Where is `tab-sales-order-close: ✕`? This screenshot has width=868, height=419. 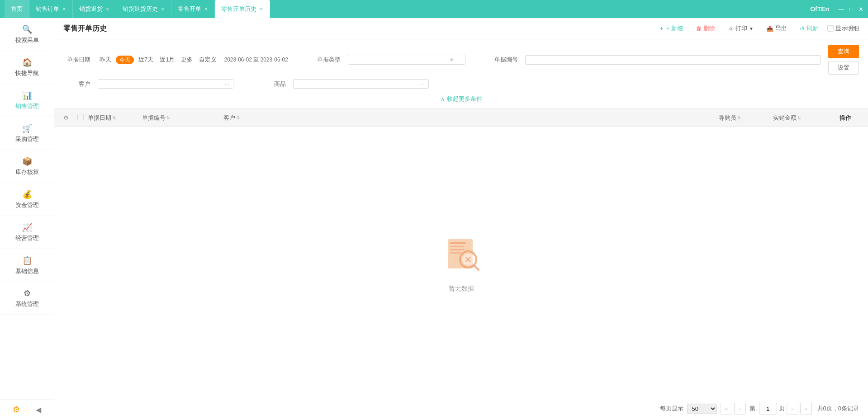
tab-sales-order-close: ✕ is located at coordinates (64, 9).